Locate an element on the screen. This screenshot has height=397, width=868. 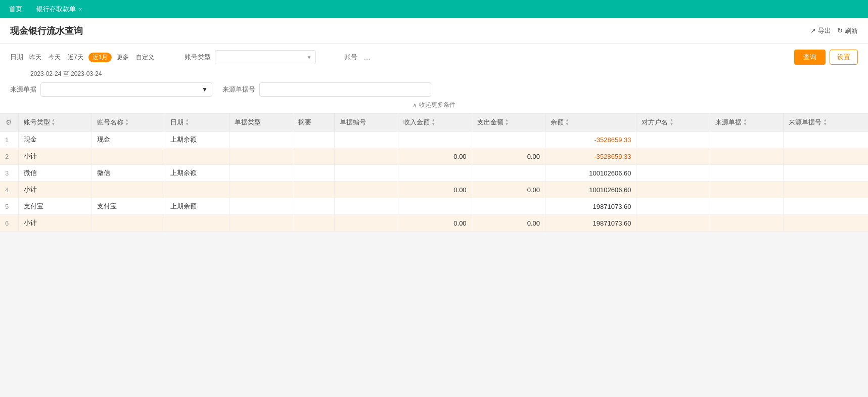
nav-tabs: 收款单×付款单×其他收入单×应收应付调整单×银行存取款单×预收冲应收单×收款核销… is located at coordinates (66, 9).